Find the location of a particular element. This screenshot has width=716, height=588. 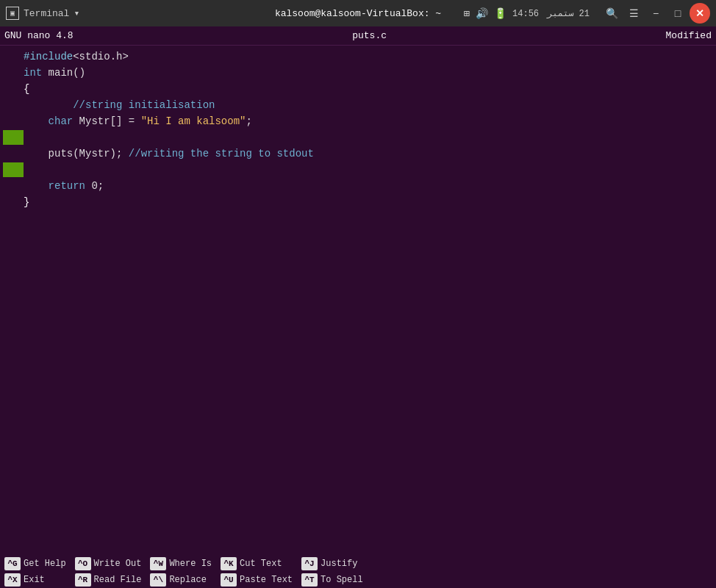

shortcut-paste-text: ^U Paste Text is located at coordinates (257, 580).